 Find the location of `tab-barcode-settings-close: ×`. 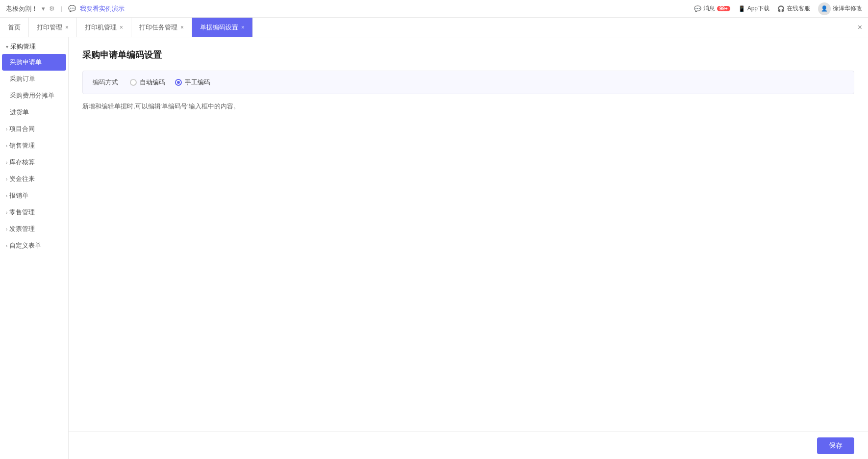

tab-barcode-settings-close: × is located at coordinates (243, 27).